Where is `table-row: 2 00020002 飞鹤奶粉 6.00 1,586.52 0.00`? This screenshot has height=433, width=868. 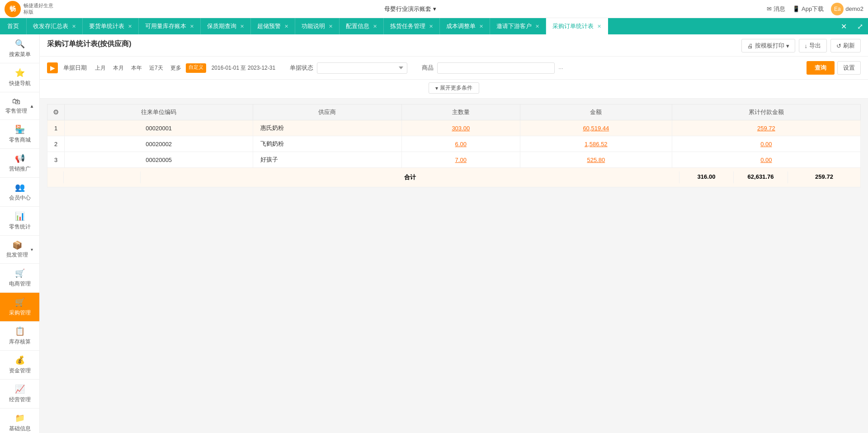
table-row: 2 00020002 飞鹤奶粉 6.00 1,586.52 0.00 is located at coordinates (454, 144).